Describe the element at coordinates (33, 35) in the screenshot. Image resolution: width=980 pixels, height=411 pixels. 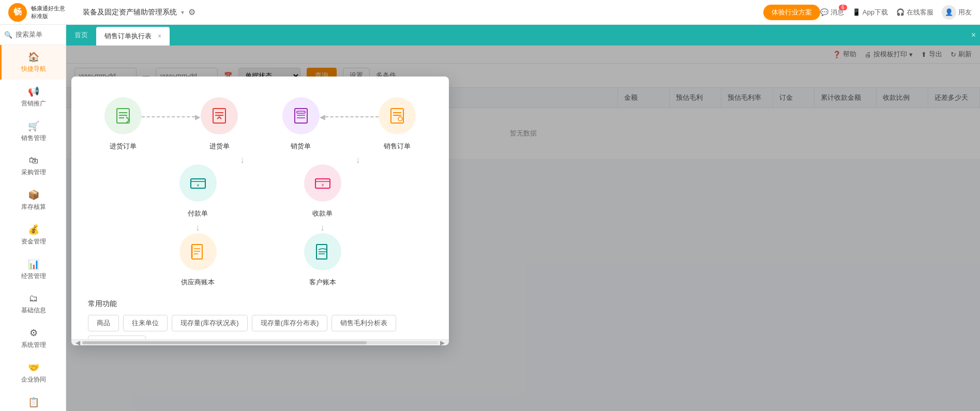
I see `search-menu: 🔍 搜索菜单` at that location.